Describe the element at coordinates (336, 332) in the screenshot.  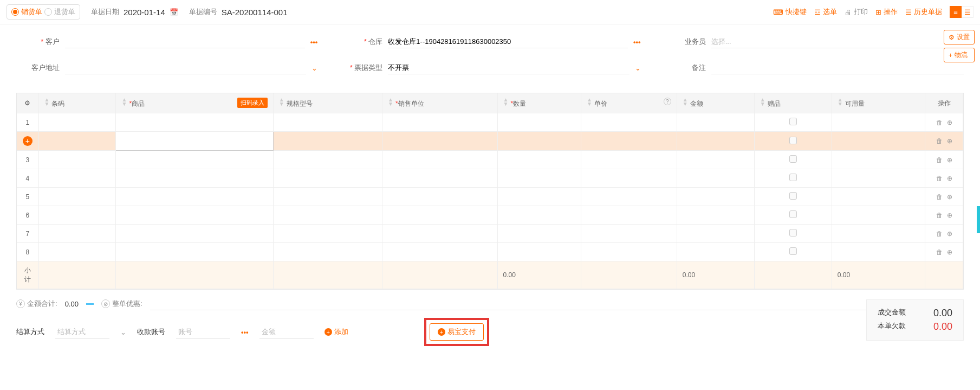
I see `add-payment-button: + 添加` at that location.